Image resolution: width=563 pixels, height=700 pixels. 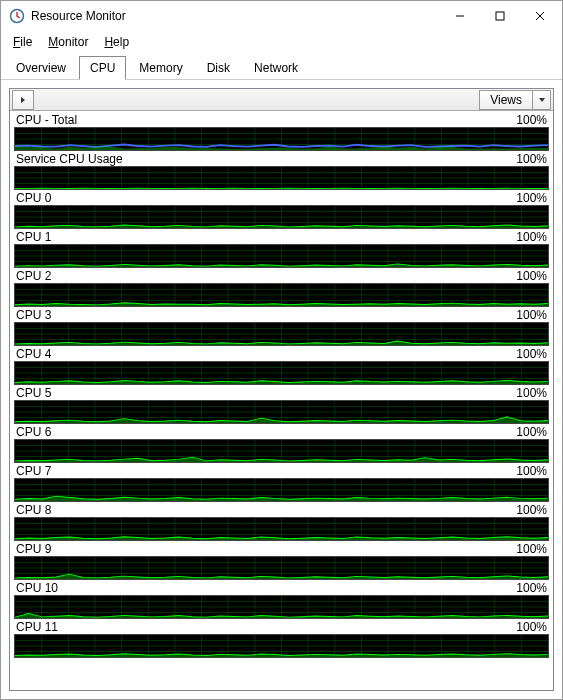 What do you see at coordinates (282, 393) in the screenshot?
I see `chart-header: CPU 5100%` at bounding box center [282, 393].